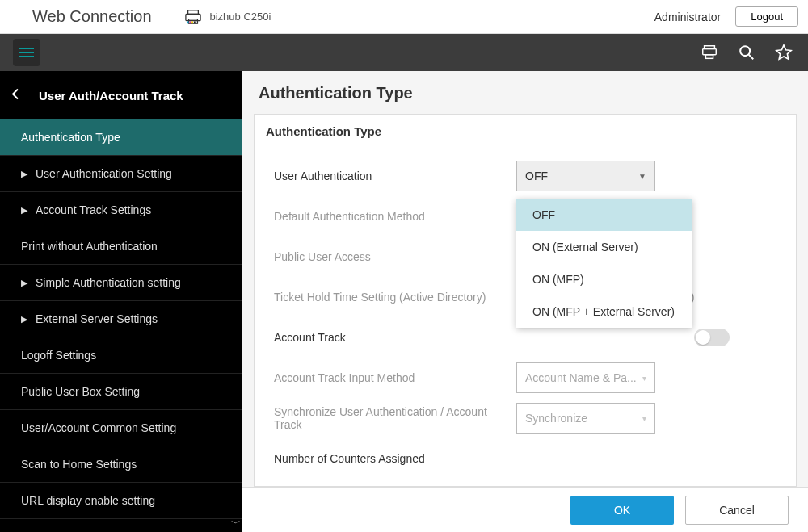 The width and height of the screenshot is (808, 532). What do you see at coordinates (121, 283) in the screenshot?
I see `sidebar-item-simple-authentication-setting: ▶ Simple Authentication setting` at bounding box center [121, 283].